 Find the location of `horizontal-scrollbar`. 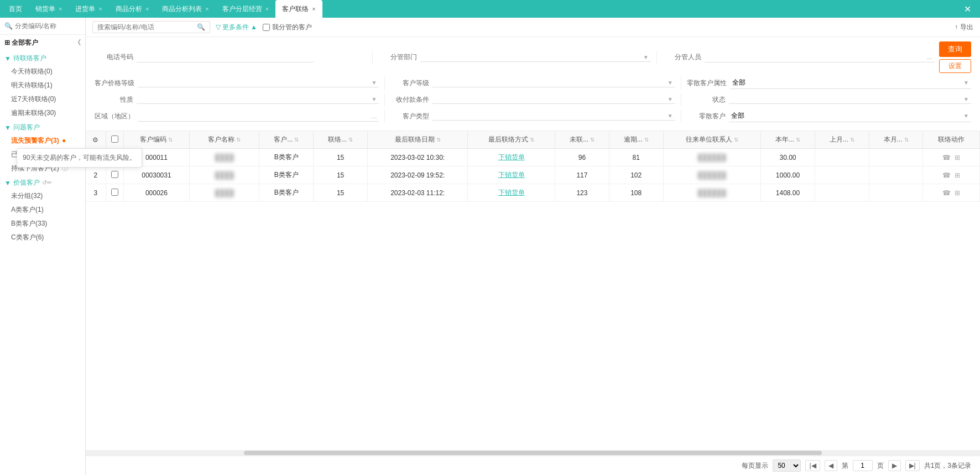

horizontal-scrollbar is located at coordinates (533, 453).